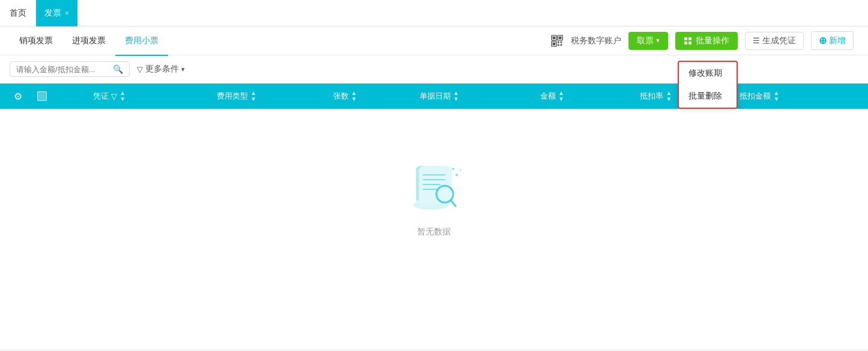 The image size is (868, 351). Describe the element at coordinates (713, 41) in the screenshot. I see `batch-ops-label: 批量操作` at that location.